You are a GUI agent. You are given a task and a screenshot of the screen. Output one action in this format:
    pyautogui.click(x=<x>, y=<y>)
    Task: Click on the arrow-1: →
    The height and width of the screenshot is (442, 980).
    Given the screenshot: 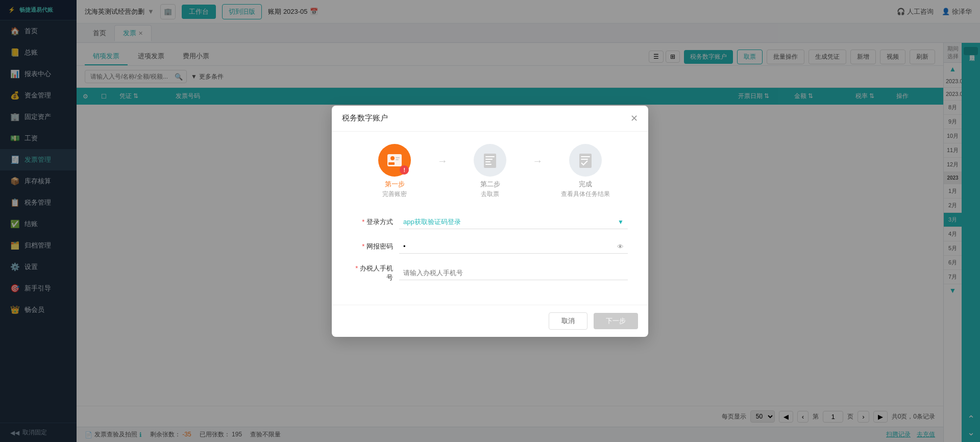 What is the action you would take?
    pyautogui.click(x=443, y=161)
    